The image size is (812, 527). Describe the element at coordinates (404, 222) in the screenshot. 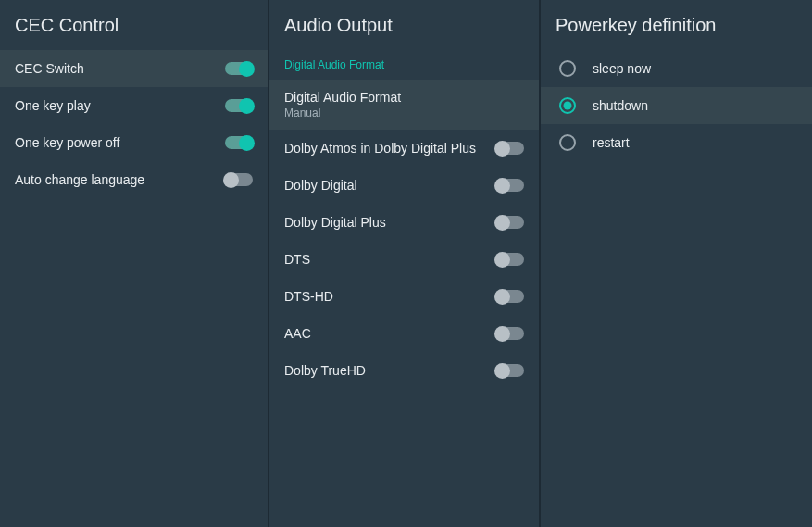

I see `dolby-digital-plus-row: Dolby Digital Plus` at that location.